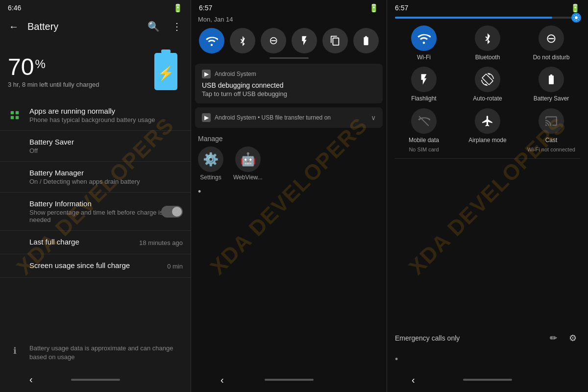 This screenshot has height=392, width=588. What do you see at coordinates (551, 38) in the screenshot?
I see `dnd-tile-icon: ⊖` at bounding box center [551, 38].